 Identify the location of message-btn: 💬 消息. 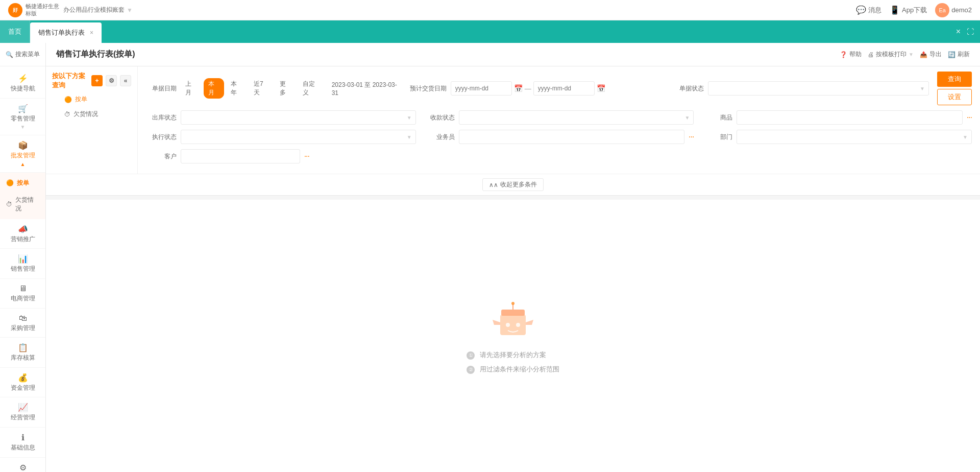
(869, 10).